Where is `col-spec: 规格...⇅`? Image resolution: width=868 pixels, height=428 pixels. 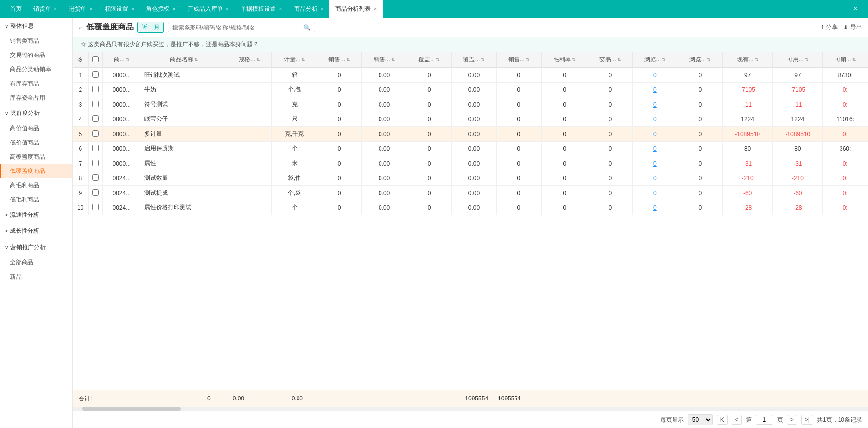
col-spec: 规格...⇅ is located at coordinates (249, 60).